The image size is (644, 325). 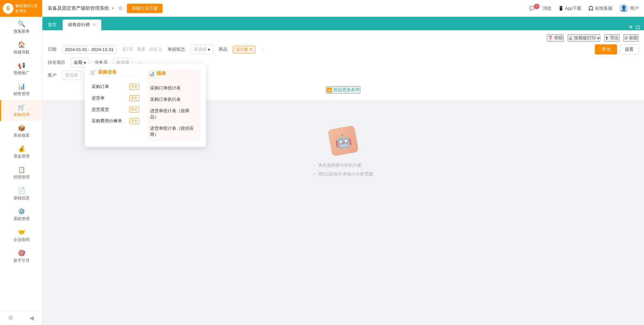 I want to click on query-button: 查询, so click(x=606, y=49).